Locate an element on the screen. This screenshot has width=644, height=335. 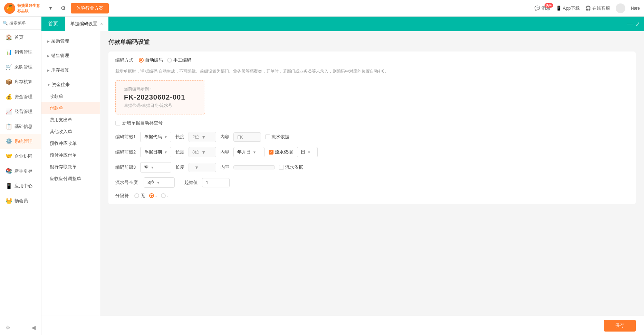
serial-length-select: 3位 ▼ is located at coordinates (159, 183).